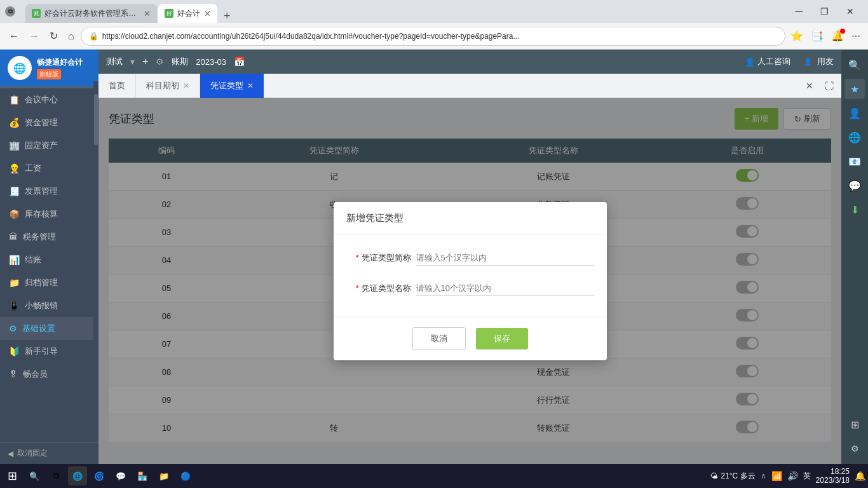 Image resolution: width=868 pixels, height=488 pixels. Describe the element at coordinates (92, 13) in the screenshot. I see `browser-tab-1: 账 好会计云财务软件管理系统_会计 ✕` at that location.